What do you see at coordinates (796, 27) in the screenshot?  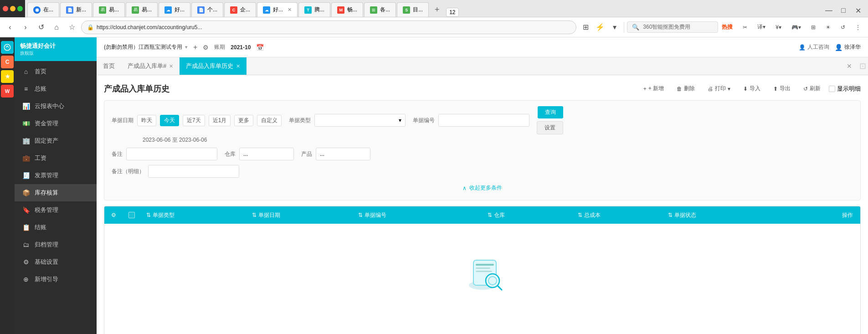 I see `game-toolbar: 🎮▾` at bounding box center [796, 27].